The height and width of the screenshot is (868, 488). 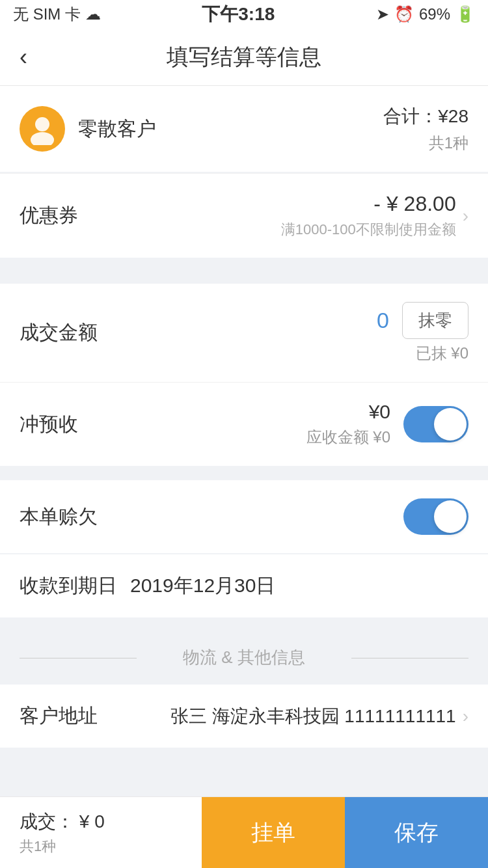 I want to click on coupon-label: 优惠券, so click(x=49, y=216).